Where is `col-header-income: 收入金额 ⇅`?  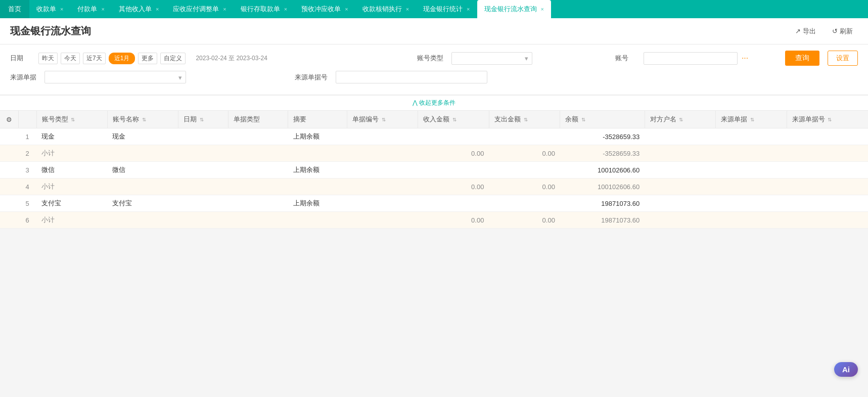 col-header-income: 收入金额 ⇅ is located at coordinates (453, 119).